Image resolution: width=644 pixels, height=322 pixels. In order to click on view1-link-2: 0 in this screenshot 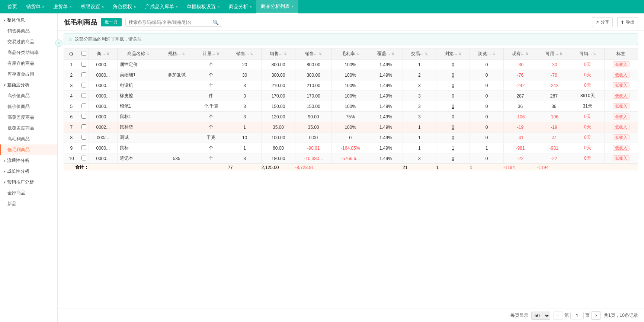, I will do `click(453, 86)`.